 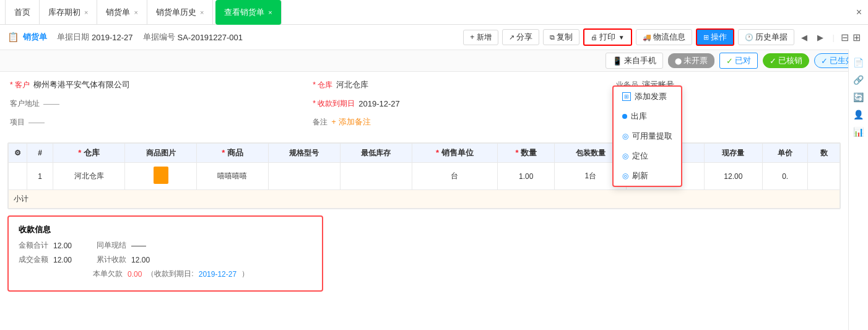 I want to click on tab-view-sales: 查看销货单 ×, so click(x=248, y=12).